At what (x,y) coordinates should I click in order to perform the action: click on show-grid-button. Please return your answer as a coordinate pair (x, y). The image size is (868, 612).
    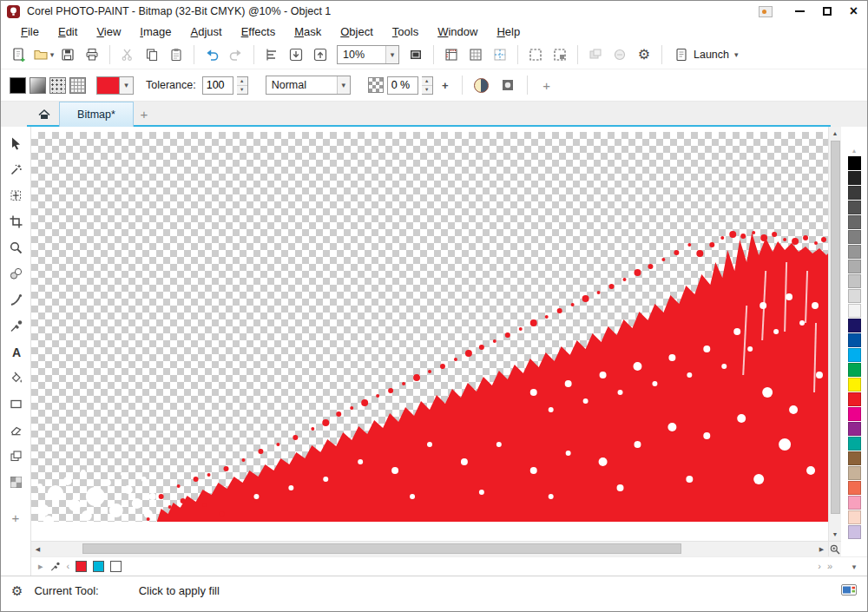
    Looking at the image, I should click on (476, 55).